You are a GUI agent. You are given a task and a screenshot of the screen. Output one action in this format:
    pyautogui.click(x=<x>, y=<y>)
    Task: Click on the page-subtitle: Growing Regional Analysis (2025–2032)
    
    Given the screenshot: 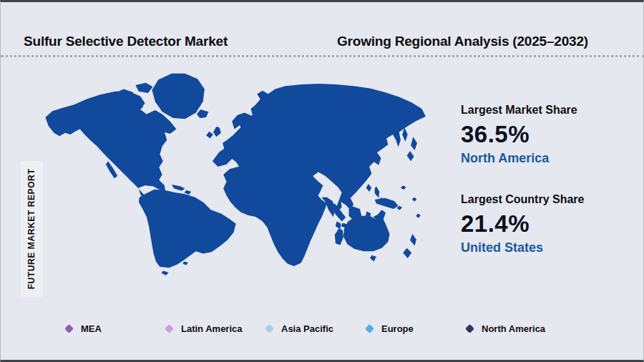 What is the action you would take?
    pyautogui.click(x=462, y=41)
    